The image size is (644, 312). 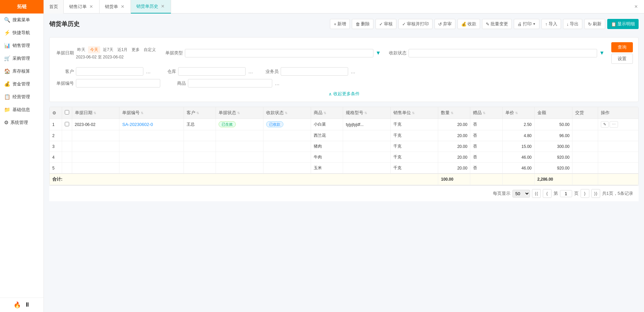 I want to click on export-button: ↓ 导出, so click(x=573, y=24).